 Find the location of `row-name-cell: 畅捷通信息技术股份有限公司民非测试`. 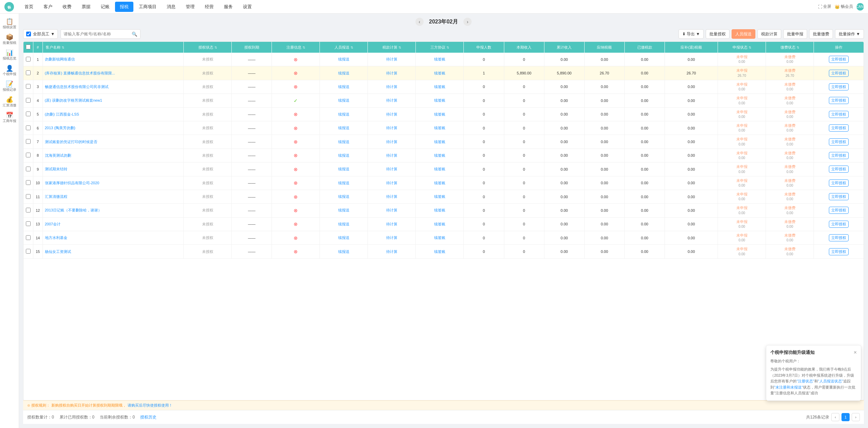

row-name-cell: 畅捷通信息技术股份有限公司民非测试 is located at coordinates (113, 87).